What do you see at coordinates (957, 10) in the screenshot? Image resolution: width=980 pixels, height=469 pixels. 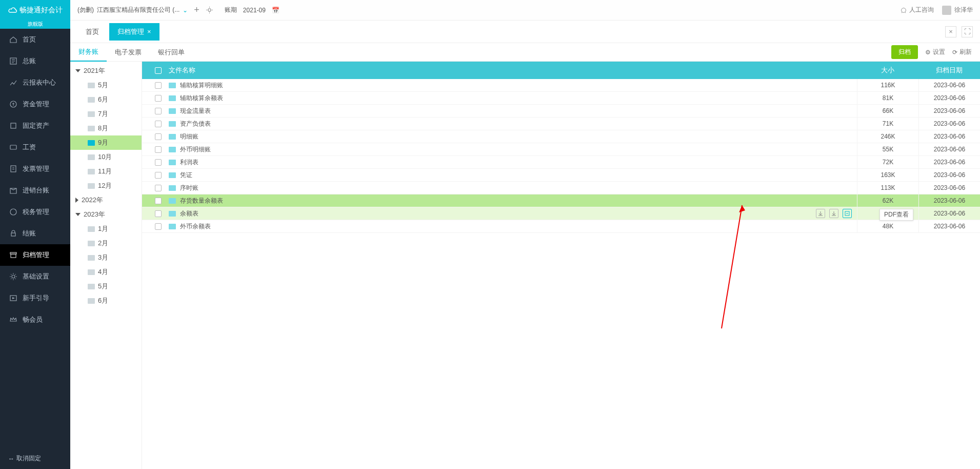 I see `user-menu: 徐泽华` at bounding box center [957, 10].